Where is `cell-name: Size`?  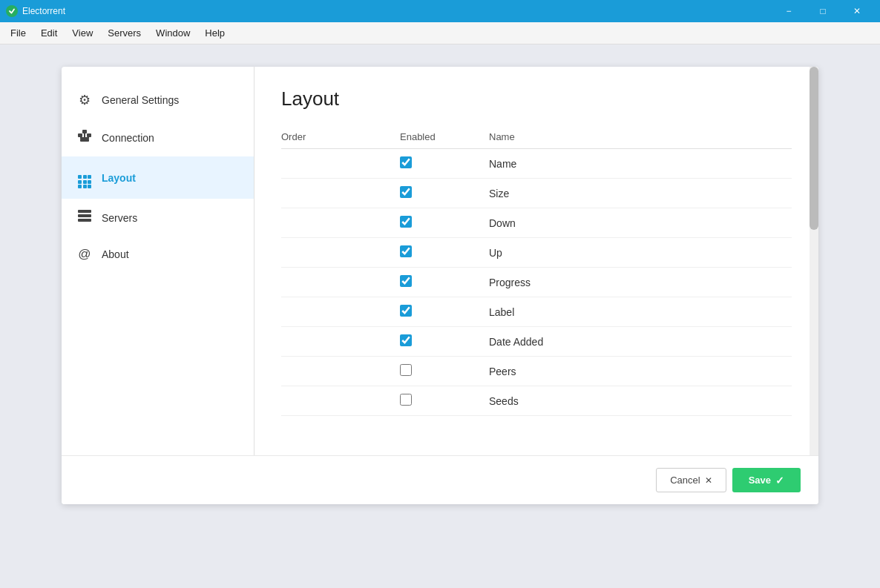
cell-name: Size is located at coordinates (640, 194).